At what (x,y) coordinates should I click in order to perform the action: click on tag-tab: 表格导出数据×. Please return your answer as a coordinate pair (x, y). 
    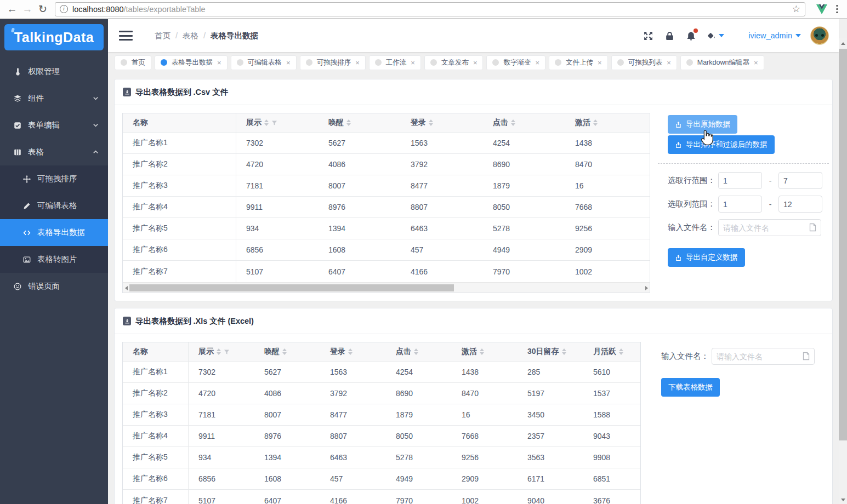
    Looking at the image, I should click on (191, 62).